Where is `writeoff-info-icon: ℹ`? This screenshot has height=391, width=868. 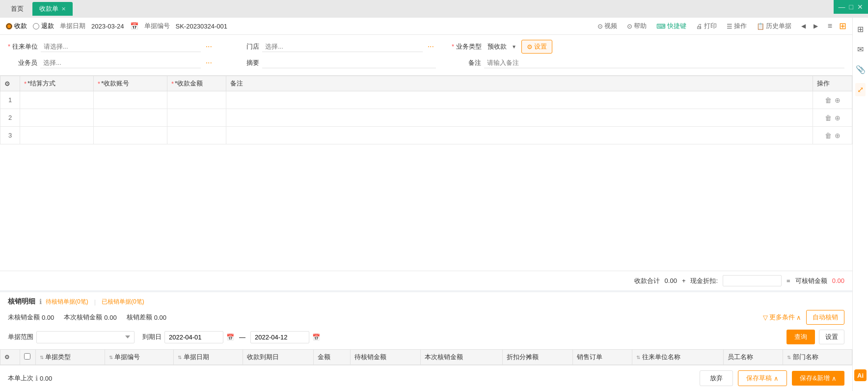
writeoff-info-icon: ℹ is located at coordinates (40, 302).